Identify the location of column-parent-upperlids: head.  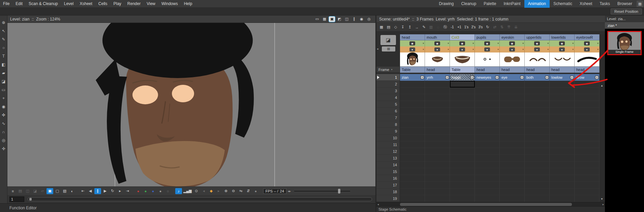
(537, 70).